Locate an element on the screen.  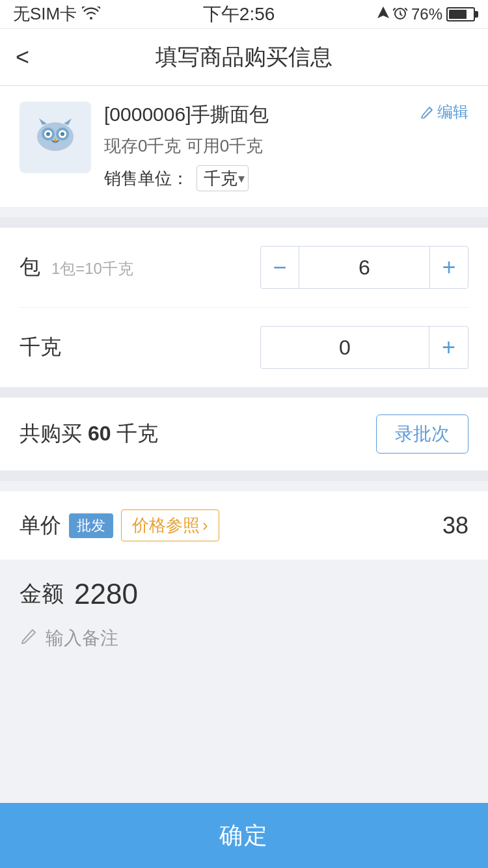
status-left: 无SIM卡 is located at coordinates (57, 14).